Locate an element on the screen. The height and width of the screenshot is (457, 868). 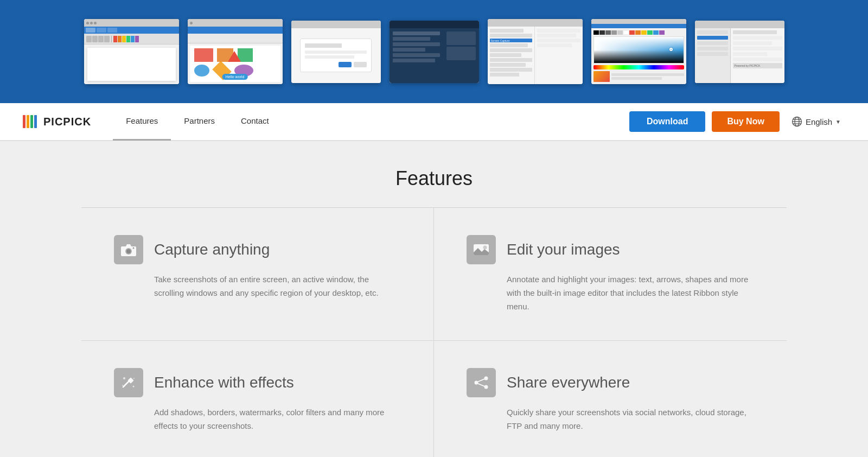
edit-title: Edit your images is located at coordinates (563, 250).